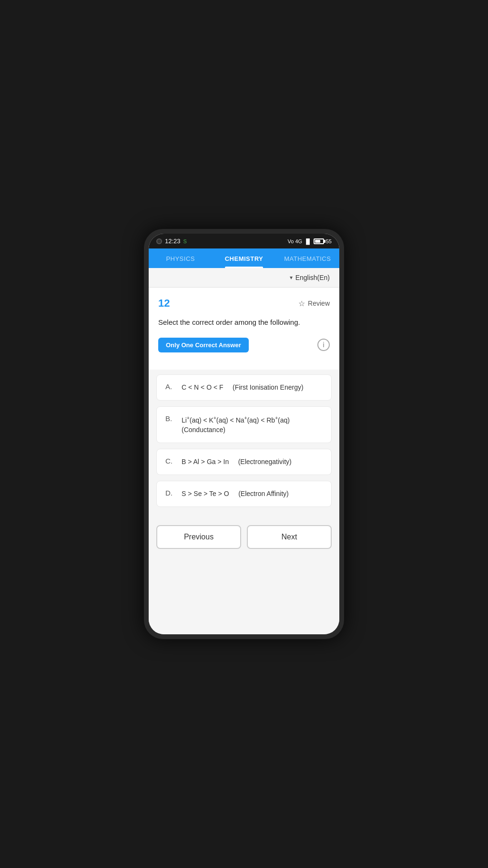 The width and height of the screenshot is (488, 868). What do you see at coordinates (235, 494) in the screenshot?
I see `option-d-content: S > Se > Te > O (Electron Affinity)` at bounding box center [235, 494].